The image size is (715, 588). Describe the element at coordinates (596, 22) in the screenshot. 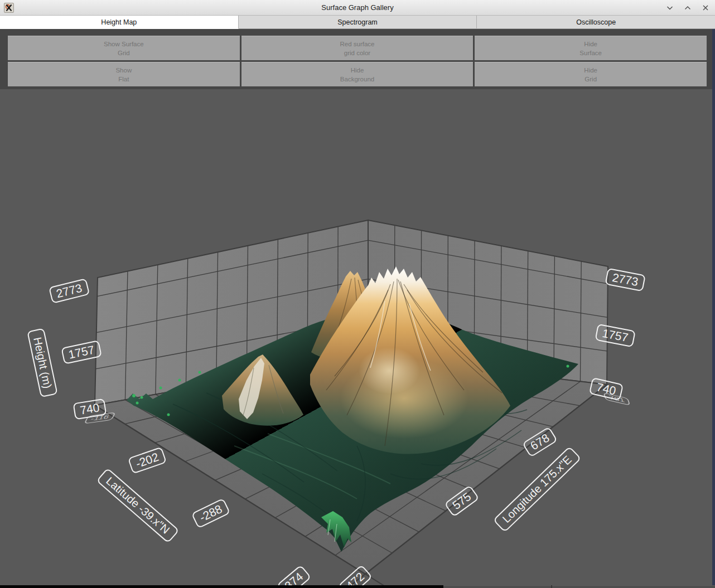

I see `tab-oscilloscope: Oscilloscope` at that location.